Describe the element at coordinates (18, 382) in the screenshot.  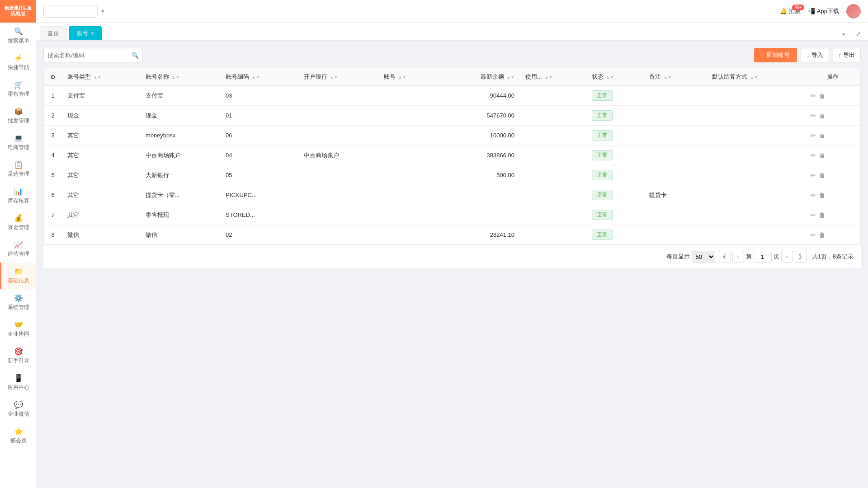
I see `sidebar-item-appcenter: 📱 应用中心` at that location.